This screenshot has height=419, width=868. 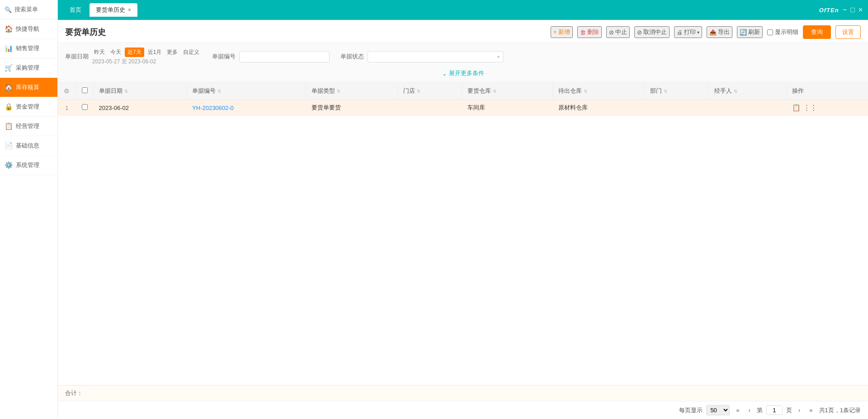 I want to click on order-no-link: YH-20230602-0, so click(x=213, y=108).